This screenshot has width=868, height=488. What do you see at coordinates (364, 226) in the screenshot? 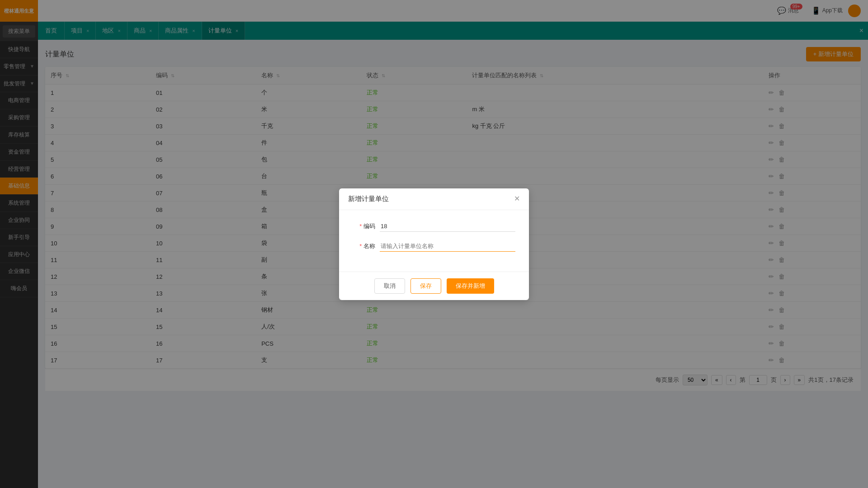
I see `code-label: 编码` at bounding box center [364, 226].